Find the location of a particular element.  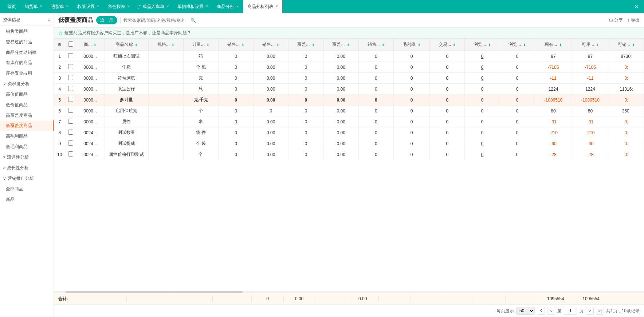

th-name: 商品名称 ⬍ is located at coordinates (126, 45).